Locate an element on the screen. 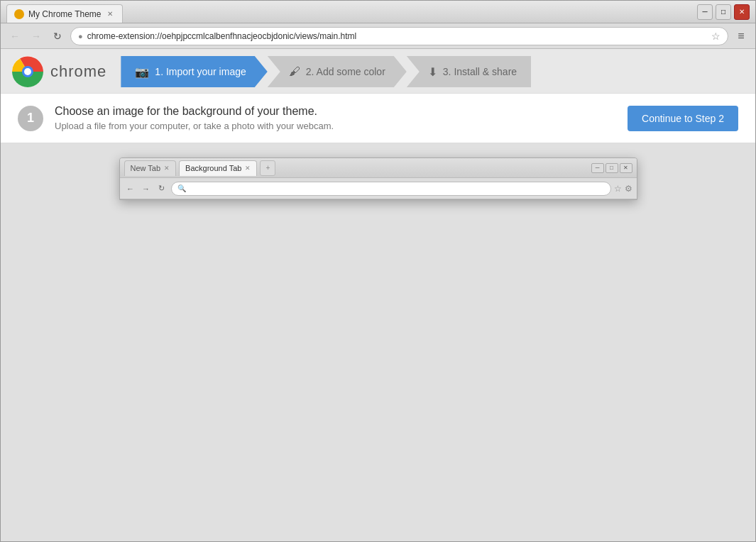 The height and width of the screenshot is (542, 756). title-bar: My Chrome Theme ✕ ─ □ ✕ is located at coordinates (378, 12).